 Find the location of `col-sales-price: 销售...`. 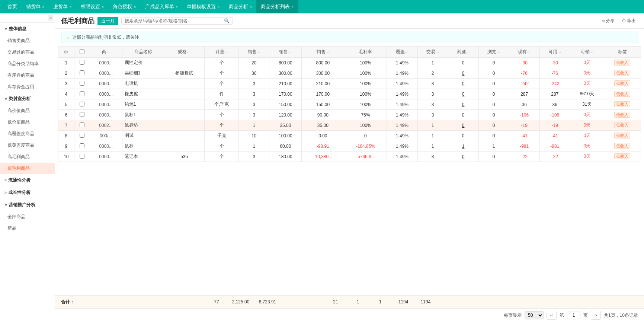

col-sales-price: 销售... is located at coordinates (286, 52).